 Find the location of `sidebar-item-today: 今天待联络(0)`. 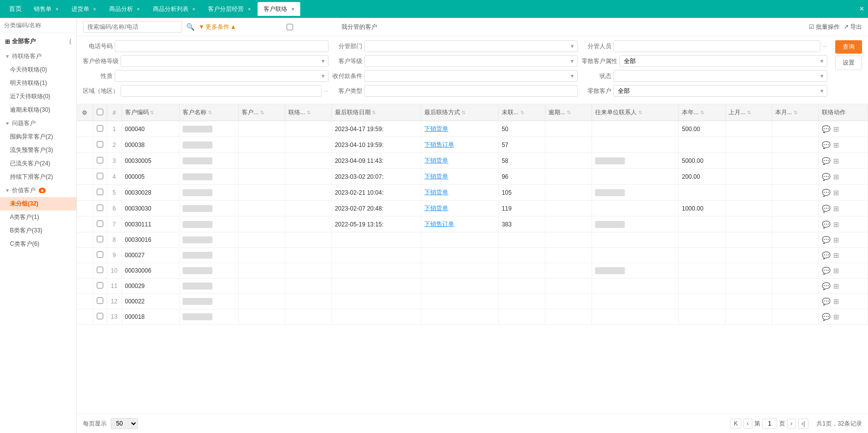

sidebar-item-today: 今天待联络(0) is located at coordinates (38, 70).